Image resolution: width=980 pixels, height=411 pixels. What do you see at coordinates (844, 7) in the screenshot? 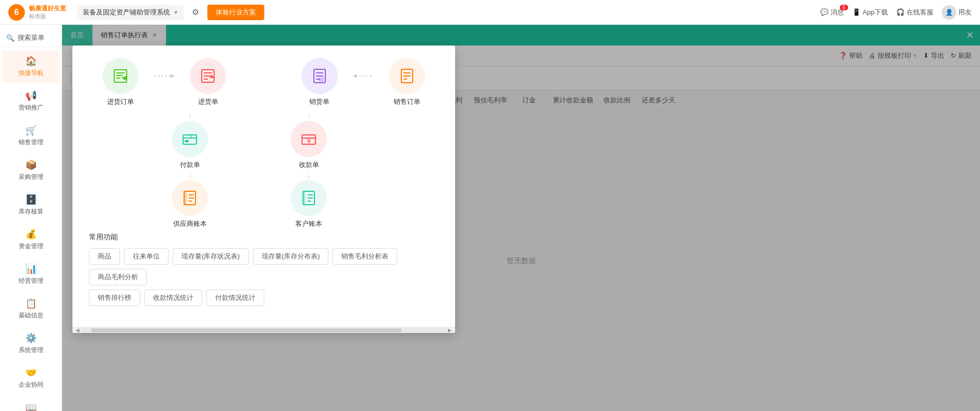
I see `message-badge: 6` at bounding box center [844, 7].